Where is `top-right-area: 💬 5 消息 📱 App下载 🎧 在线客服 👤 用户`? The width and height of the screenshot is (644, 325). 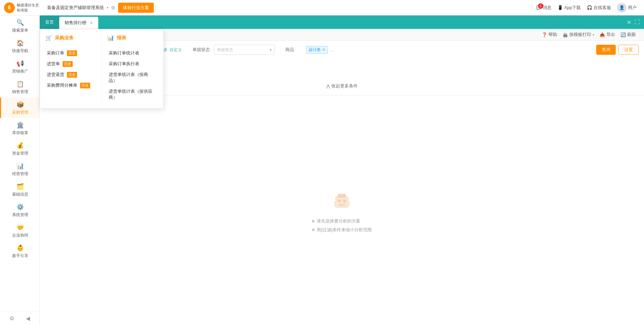 top-right-area: 💬 5 消息 📱 App下载 🎧 在线客服 👤 用户 is located at coordinates (586, 8).